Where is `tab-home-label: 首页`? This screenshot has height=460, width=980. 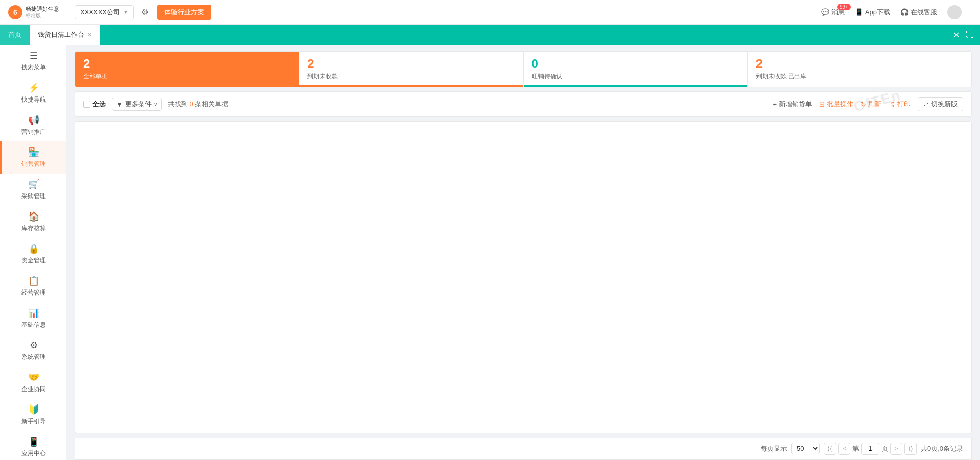 tab-home-label: 首页 is located at coordinates (15, 35).